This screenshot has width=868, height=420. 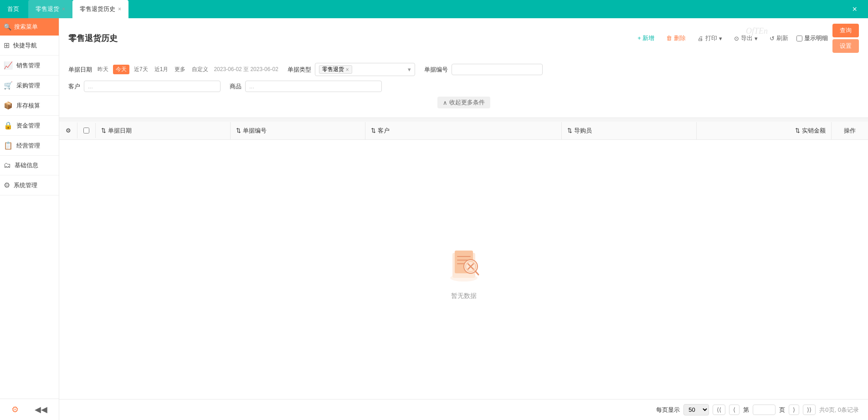 What do you see at coordinates (746, 38) in the screenshot?
I see `export-button: ⊙ 导出 ▾` at bounding box center [746, 38].